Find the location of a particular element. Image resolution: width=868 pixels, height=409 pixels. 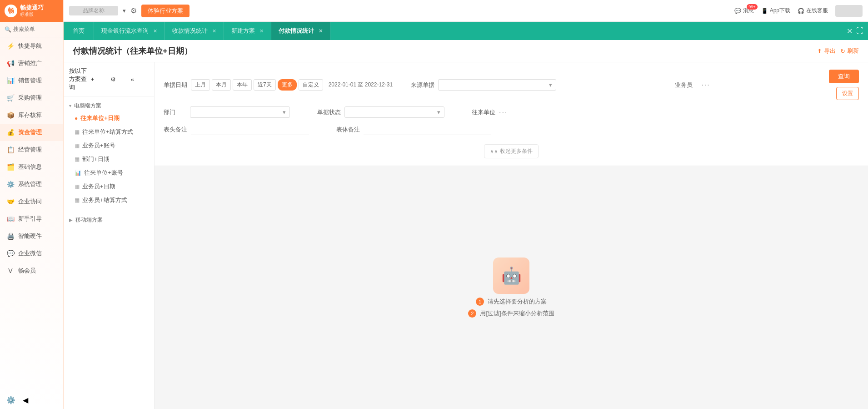

scheme-item-staff-date: ▦ 业务员+日期 is located at coordinates (109, 187).